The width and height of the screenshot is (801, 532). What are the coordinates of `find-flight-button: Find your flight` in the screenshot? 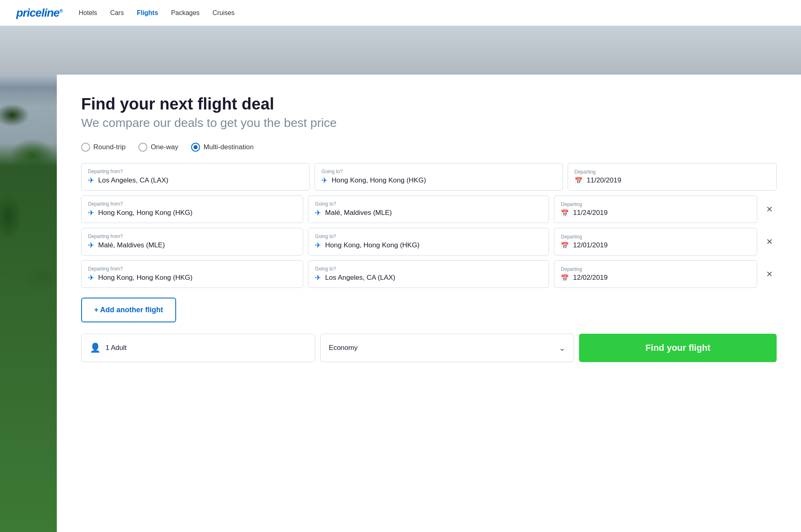 It's located at (678, 348).